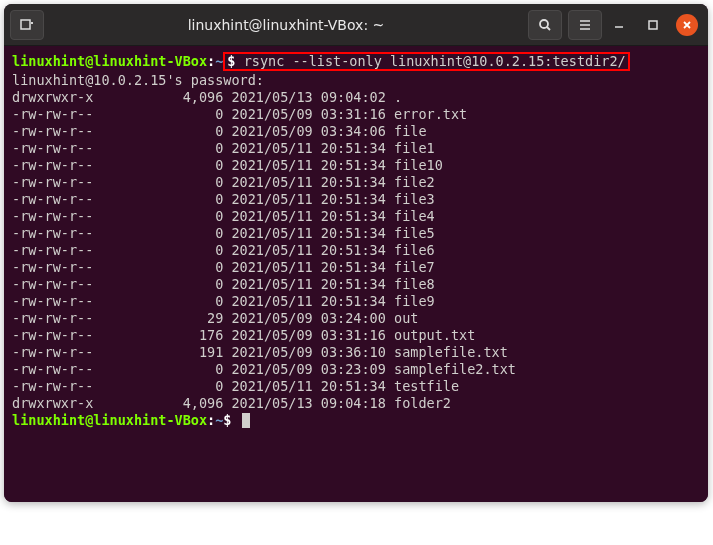 Image resolution: width=713 pixels, height=545 pixels. I want to click on listing-row: -rw-rw-r-- 0 2021/05/11 20:51:34 testfil…, so click(356, 386).